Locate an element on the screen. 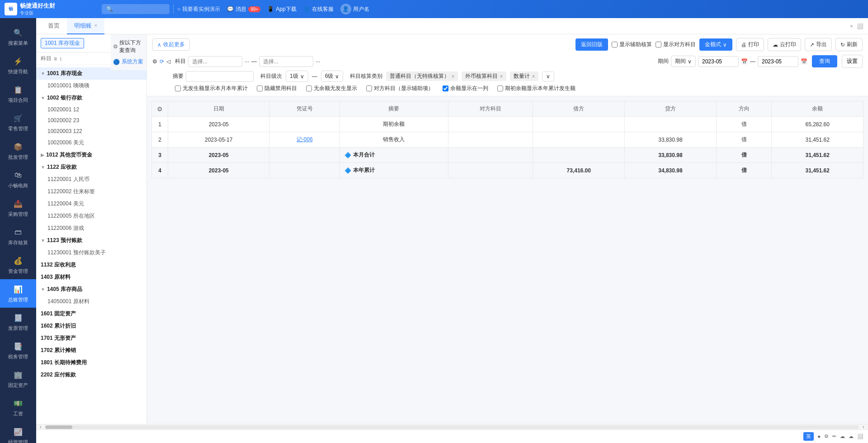  tab-home: 首页 is located at coordinates (54, 26).